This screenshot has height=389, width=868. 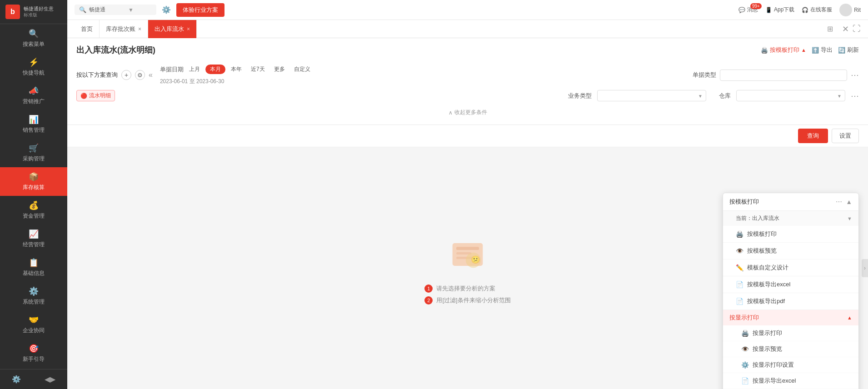 What do you see at coordinates (773, 365) in the screenshot?
I see `dropdown-sub-item-label: 按显示打印设置` at bounding box center [773, 365].